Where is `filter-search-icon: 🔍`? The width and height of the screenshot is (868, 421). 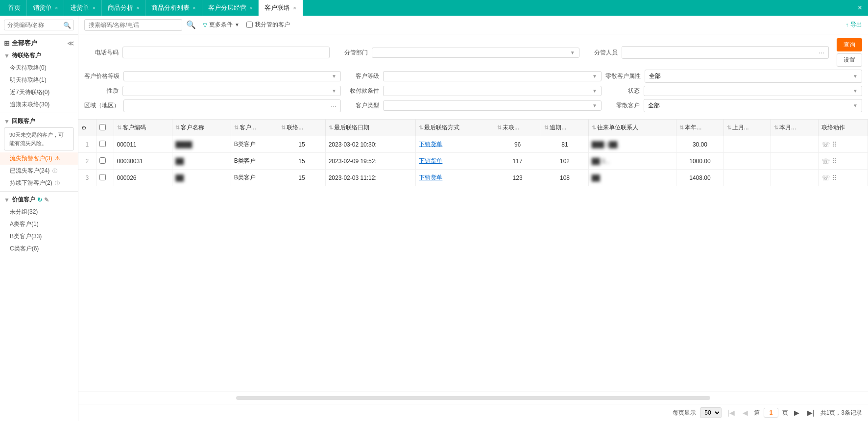
filter-search-icon: 🔍 is located at coordinates (191, 25).